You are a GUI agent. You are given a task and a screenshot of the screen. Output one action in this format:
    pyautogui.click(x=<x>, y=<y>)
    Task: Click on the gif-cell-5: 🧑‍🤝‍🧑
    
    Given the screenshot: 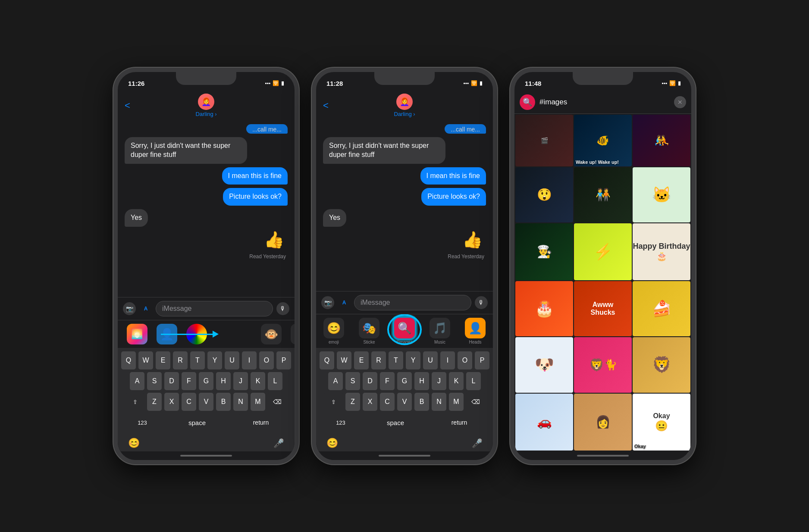 What is the action you would take?
    pyautogui.click(x=603, y=195)
    